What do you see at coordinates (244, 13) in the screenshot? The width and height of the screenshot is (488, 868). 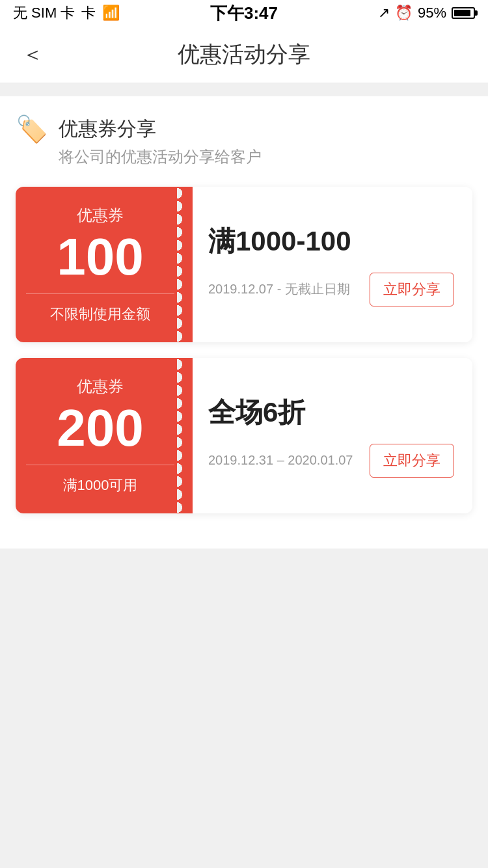 I see `status-bar: 无 SIM 卡 卡 📶 下午3:47 ↗ ⏰ 95%` at bounding box center [244, 13].